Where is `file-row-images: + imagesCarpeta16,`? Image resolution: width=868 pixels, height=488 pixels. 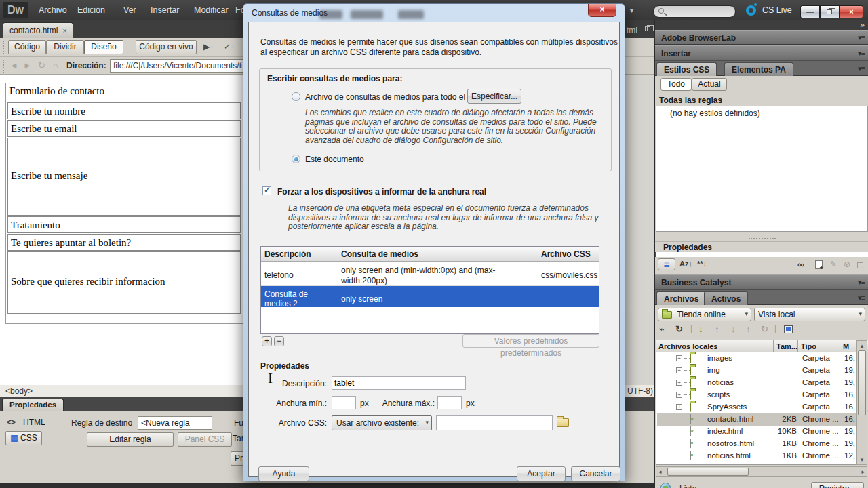
file-row-images: + imagesCarpeta16, is located at coordinates (757, 359).